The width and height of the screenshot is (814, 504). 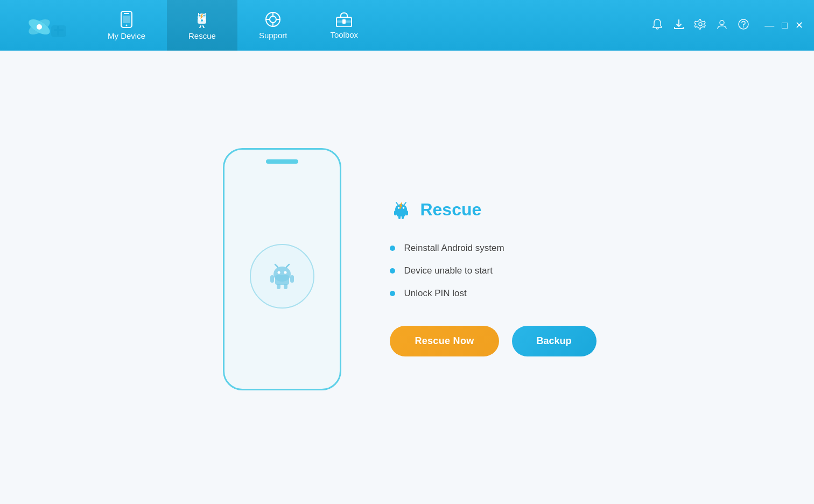 I want to click on phone-screen, so click(x=282, y=276).